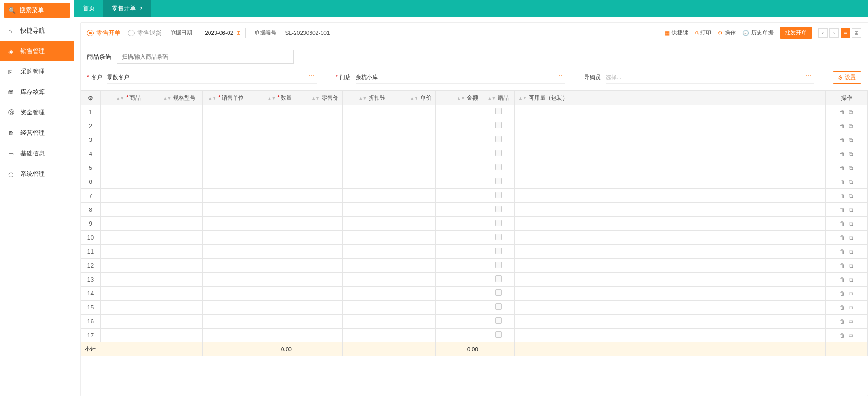 The height and width of the screenshot is (396, 868). Describe the element at coordinates (845, 33) in the screenshot. I see `list-view-button: ≡` at that location.